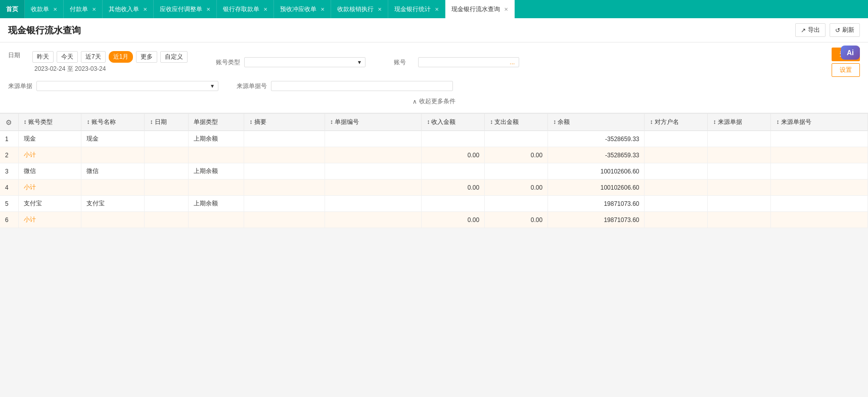 The height and width of the screenshot is (397, 868). What do you see at coordinates (676, 122) in the screenshot?
I see `col-counterpart: ↕ 对方户名` at bounding box center [676, 122].